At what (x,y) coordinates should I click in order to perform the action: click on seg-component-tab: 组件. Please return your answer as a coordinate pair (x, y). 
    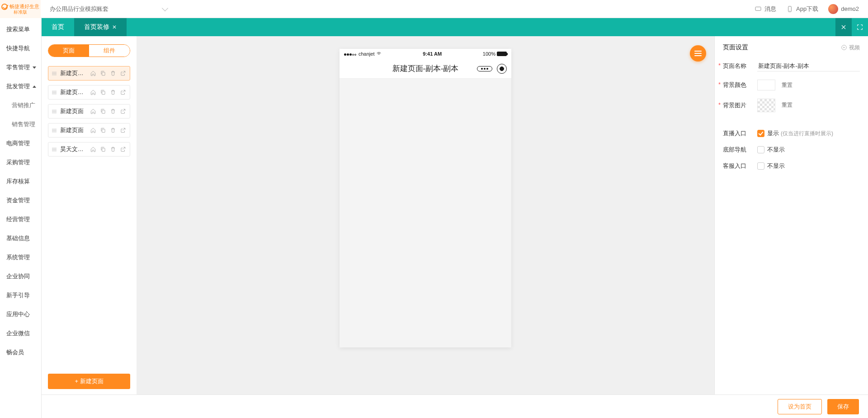
    Looking at the image, I should click on (109, 51).